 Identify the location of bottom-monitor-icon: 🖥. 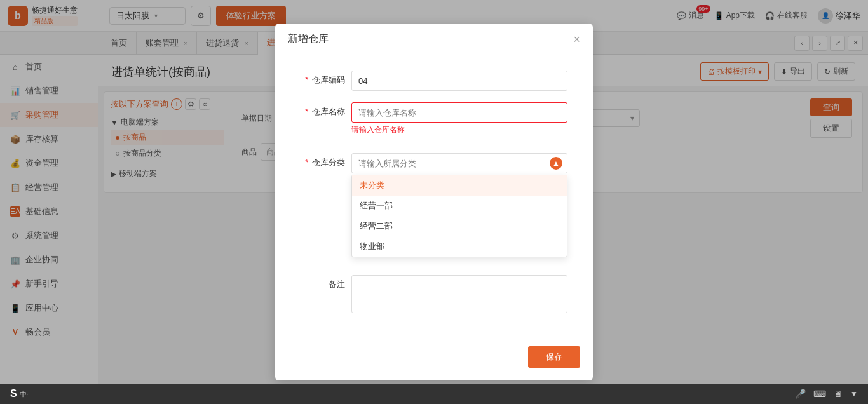
(838, 394).